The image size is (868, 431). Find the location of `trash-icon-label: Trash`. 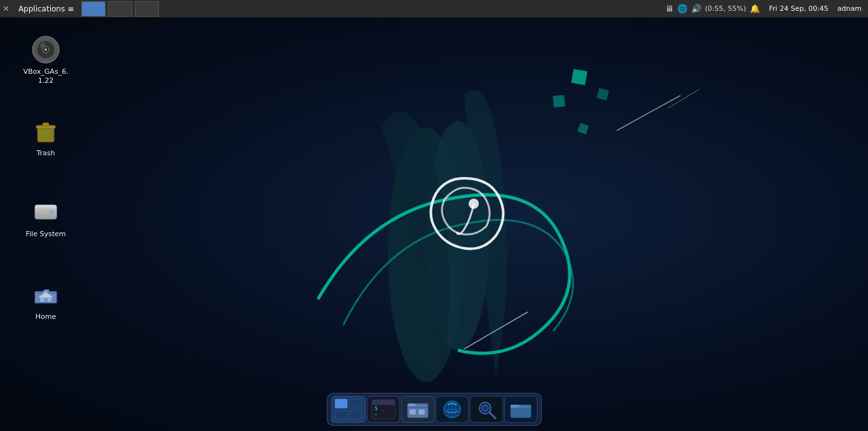

trash-icon-label: Trash is located at coordinates (46, 153).